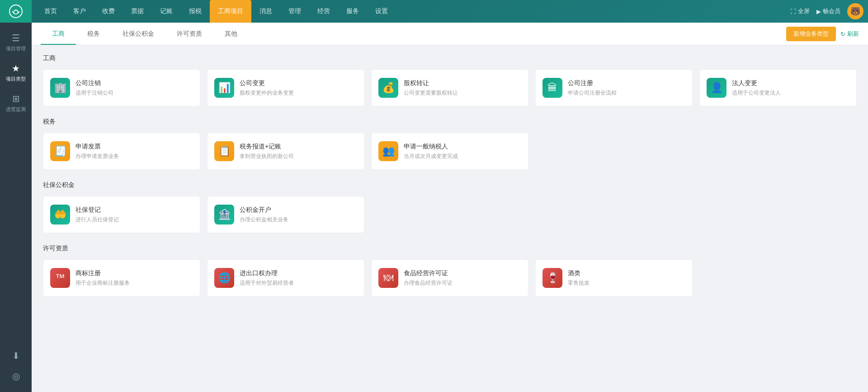 The width and height of the screenshot is (868, 392). Describe the element at coordinates (855, 11) in the screenshot. I see `avatar: 🐻` at that location.